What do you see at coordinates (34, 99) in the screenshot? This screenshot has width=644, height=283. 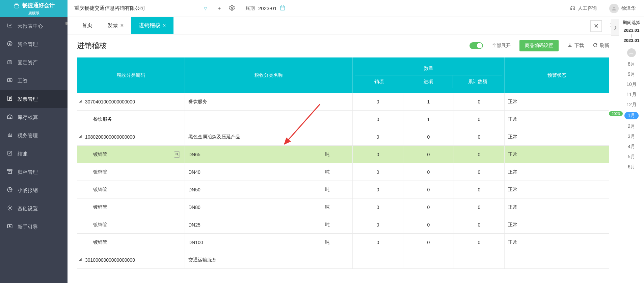 I see `sidebar-item: 发票管理` at bounding box center [34, 99].